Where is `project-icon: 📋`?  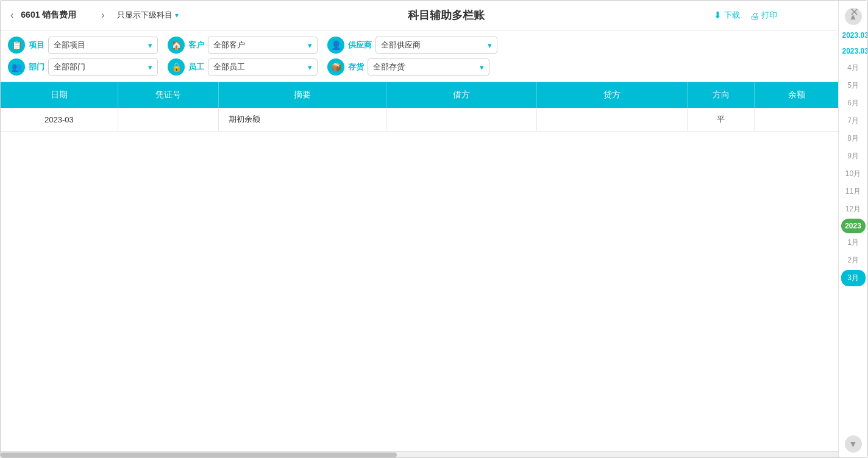
project-icon: 📋 is located at coordinates (16, 45).